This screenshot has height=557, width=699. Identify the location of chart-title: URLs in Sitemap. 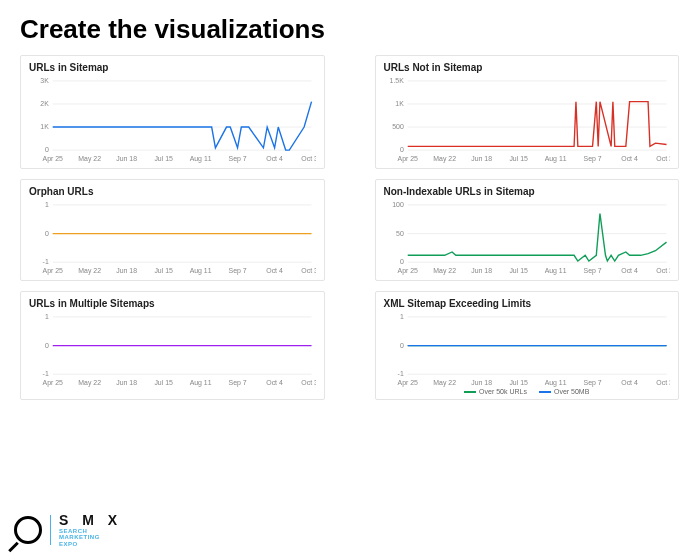
(172, 68).